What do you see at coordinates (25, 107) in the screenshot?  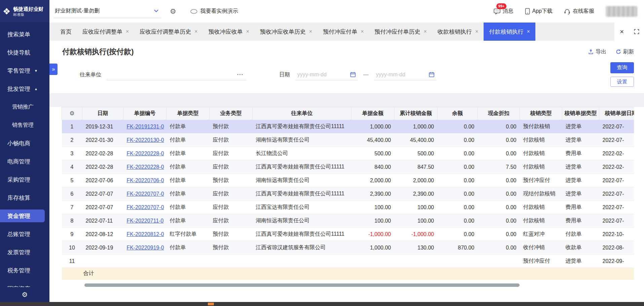 I see `sidebar-item: 营销推广` at bounding box center [25, 107].